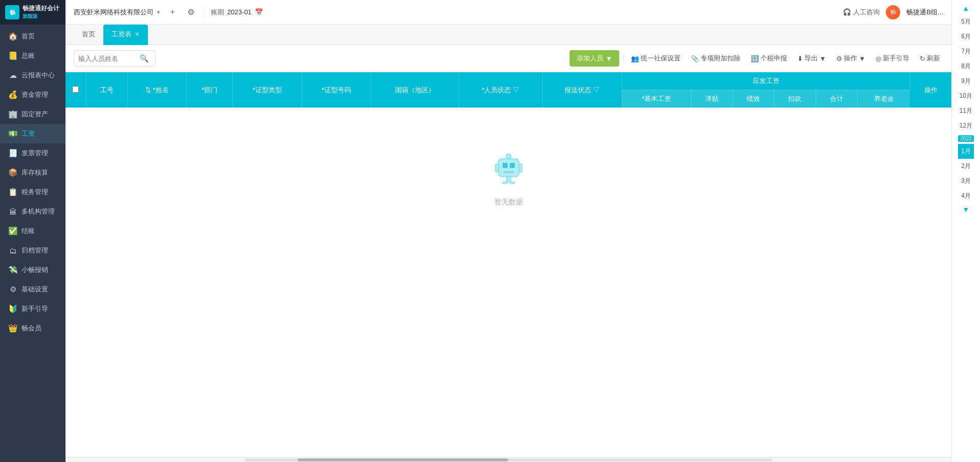 The image size is (980, 462). I want to click on sidebar-item-settings: ⚙基础设置, so click(33, 289).